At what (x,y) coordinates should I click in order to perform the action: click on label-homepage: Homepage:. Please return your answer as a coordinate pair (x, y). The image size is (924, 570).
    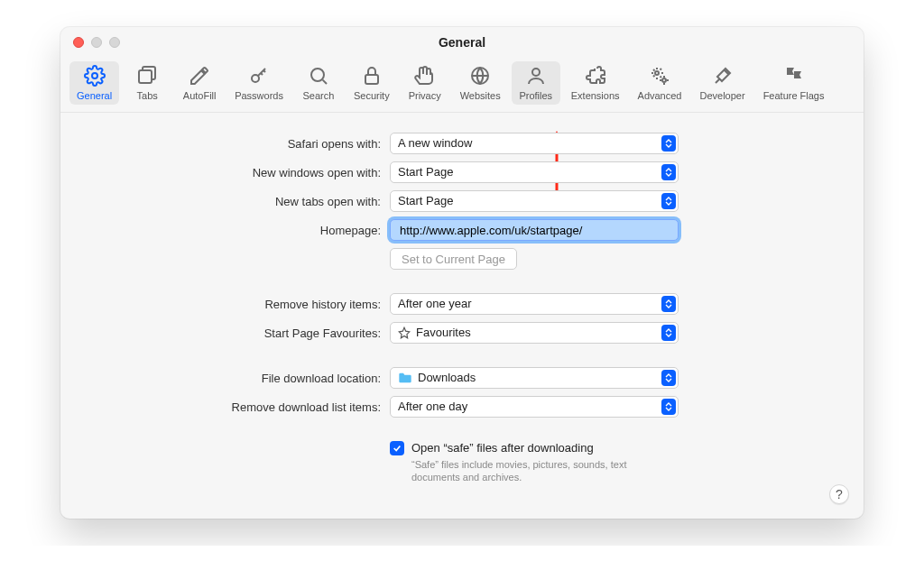
    Looking at the image, I should click on (282, 231).